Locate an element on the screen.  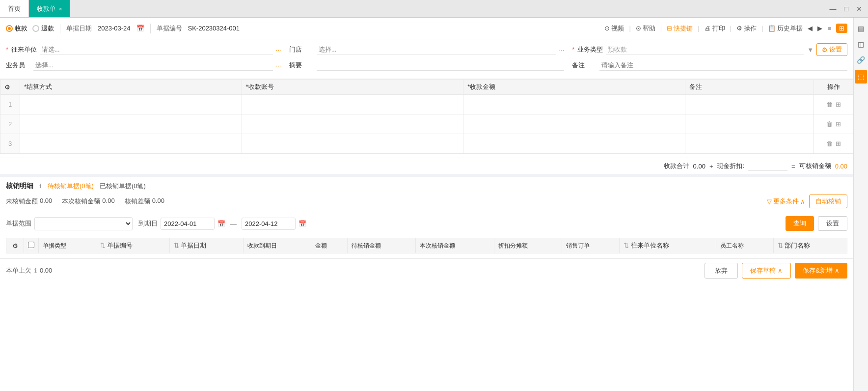
auto-reconcile-button: 自动核销 is located at coordinates (828, 201).